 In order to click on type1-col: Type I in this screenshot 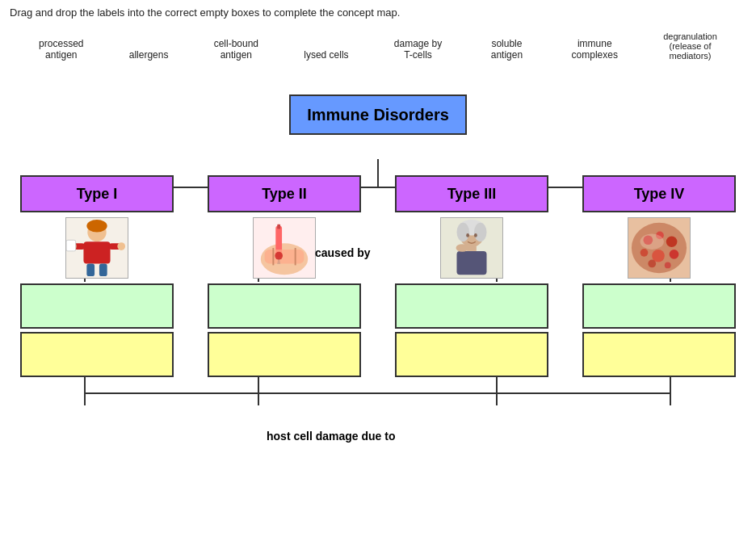, I will do `click(97, 276)`.